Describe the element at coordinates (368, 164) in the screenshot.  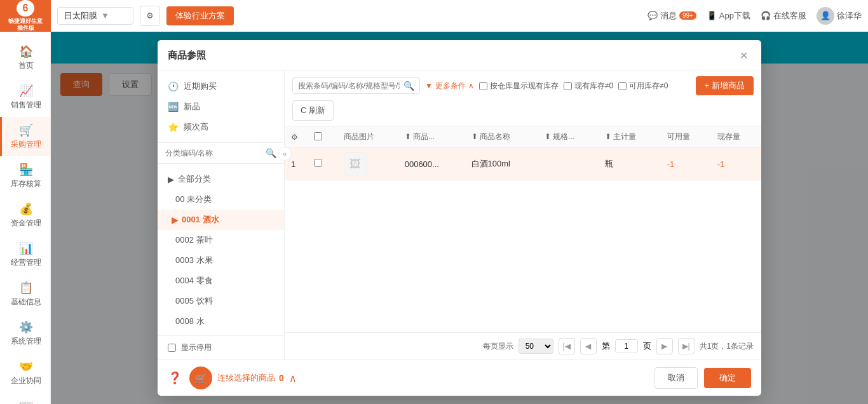
I see `td-image: 🖼` at that location.